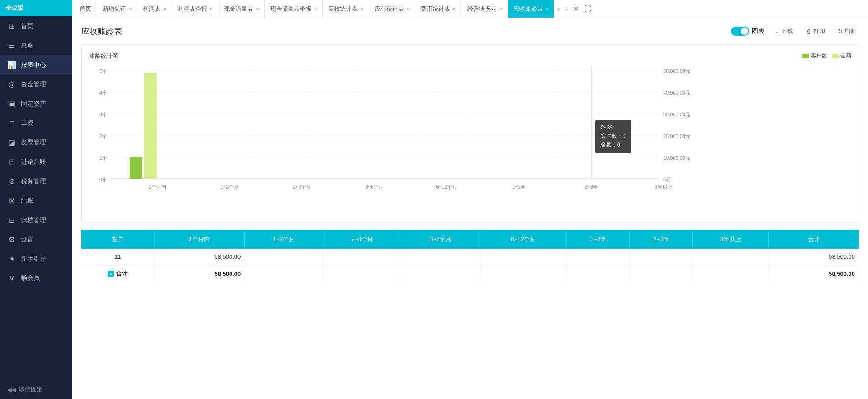 This screenshot has height=399, width=868. What do you see at coordinates (130, 9) in the screenshot?
I see `tab-voucher-close: ×` at bounding box center [130, 9].